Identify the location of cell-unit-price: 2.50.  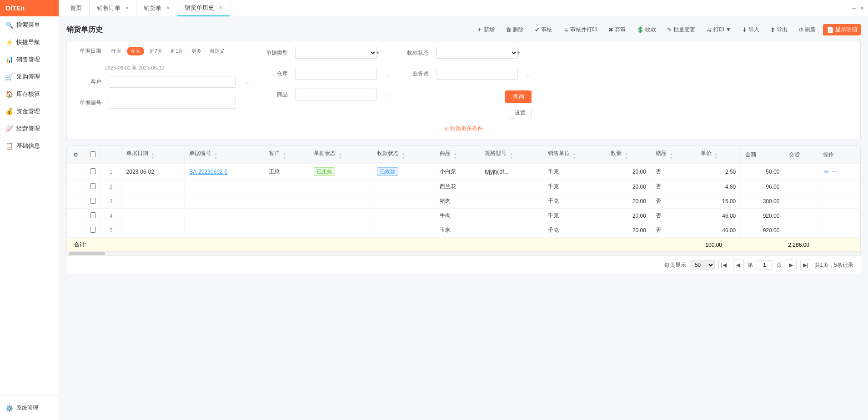
(718, 172).